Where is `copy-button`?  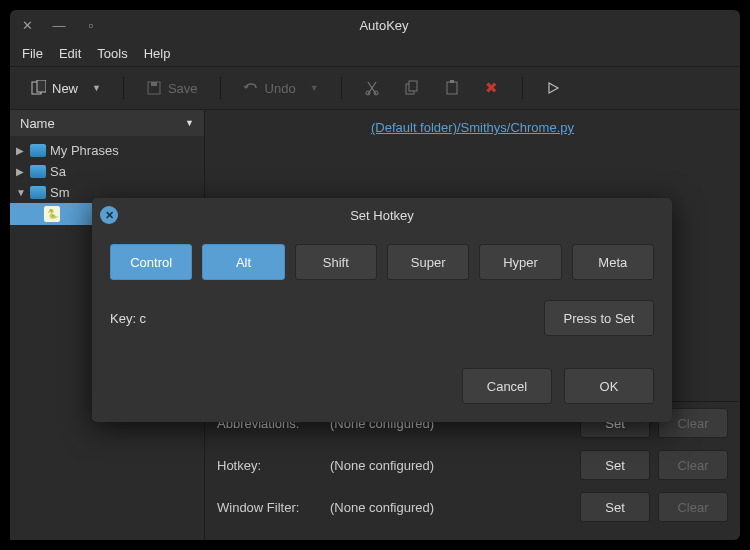 copy-button is located at coordinates (412, 88).